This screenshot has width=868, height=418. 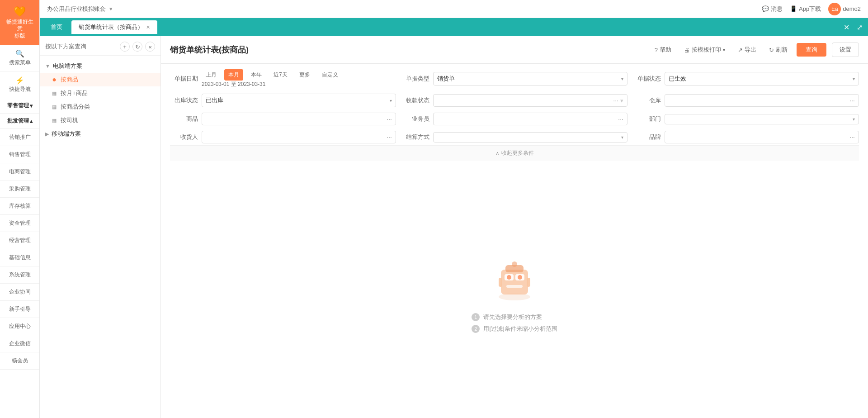 I want to click on message-button: 💬 消息, so click(x=772, y=9).